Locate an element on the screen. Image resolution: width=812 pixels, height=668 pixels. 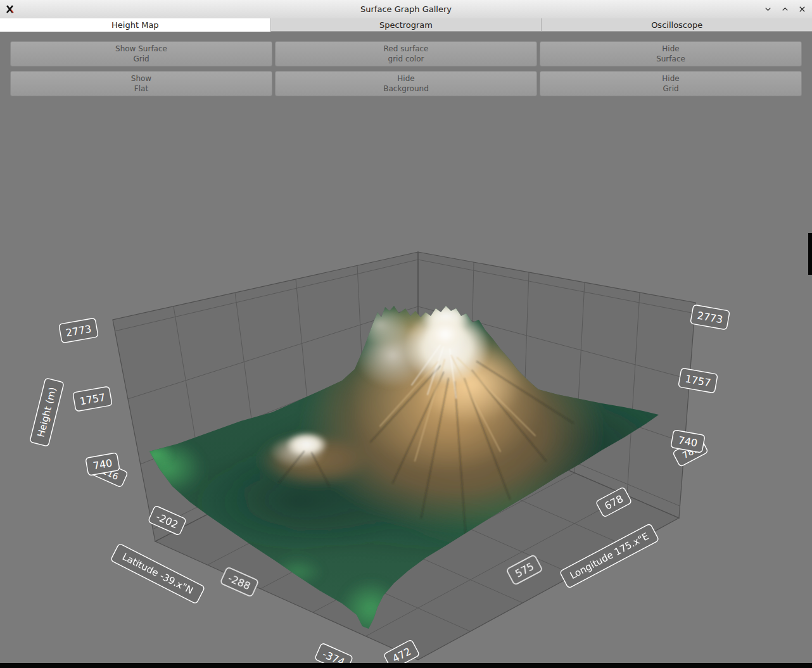
chevron-down-icon is located at coordinates (768, 9).